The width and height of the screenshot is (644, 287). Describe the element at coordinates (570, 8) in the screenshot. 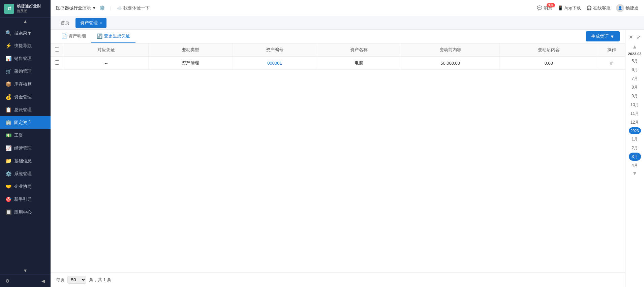

I see `app-download-button: 📱 App下载` at that location.